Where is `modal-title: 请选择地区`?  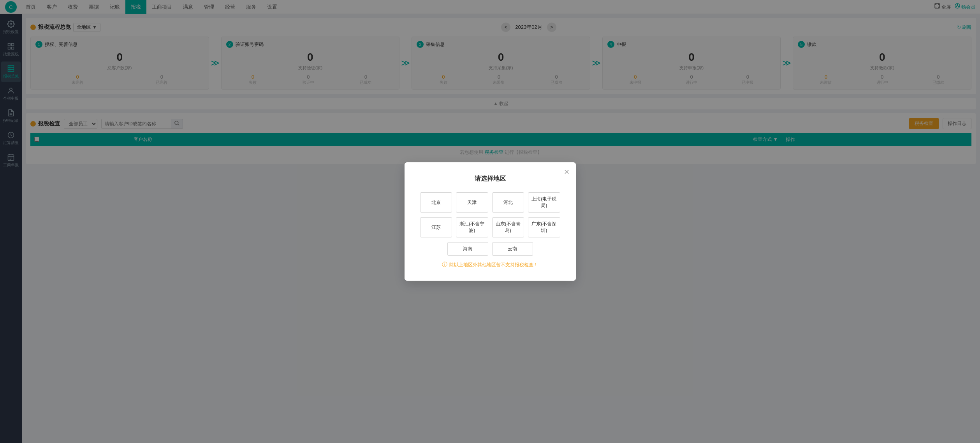 modal-title: 请选择地区 is located at coordinates (490, 179).